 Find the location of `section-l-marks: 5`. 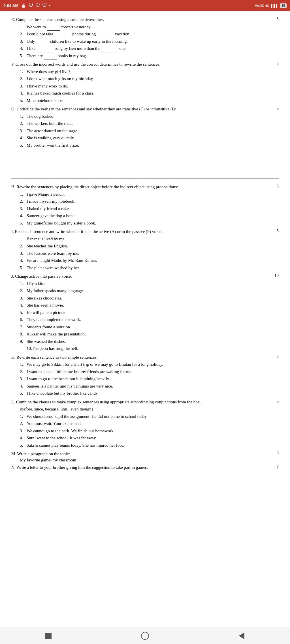

section-l-marks: 5 is located at coordinates (278, 401).